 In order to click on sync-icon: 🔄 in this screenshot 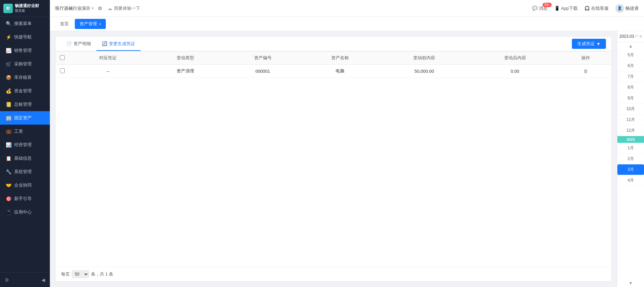, I will do `click(104, 44)`.